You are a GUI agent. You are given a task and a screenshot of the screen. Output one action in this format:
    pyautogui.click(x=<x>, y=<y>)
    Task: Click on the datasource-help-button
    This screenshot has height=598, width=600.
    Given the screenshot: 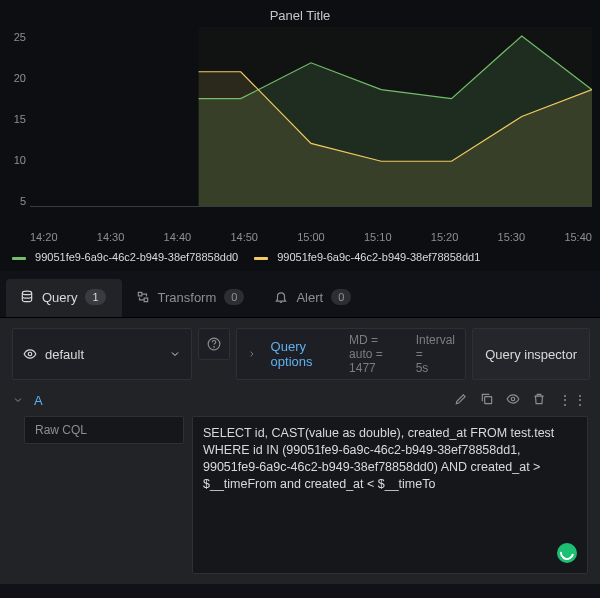 What is the action you would take?
    pyautogui.click(x=214, y=344)
    